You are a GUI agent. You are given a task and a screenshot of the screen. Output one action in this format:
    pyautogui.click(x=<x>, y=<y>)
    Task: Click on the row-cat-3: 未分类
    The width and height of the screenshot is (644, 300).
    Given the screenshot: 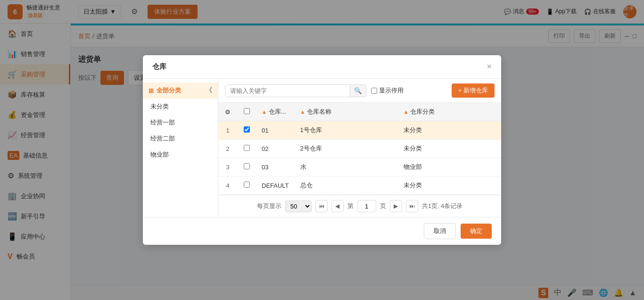 What is the action you would take?
    pyautogui.click(x=450, y=186)
    